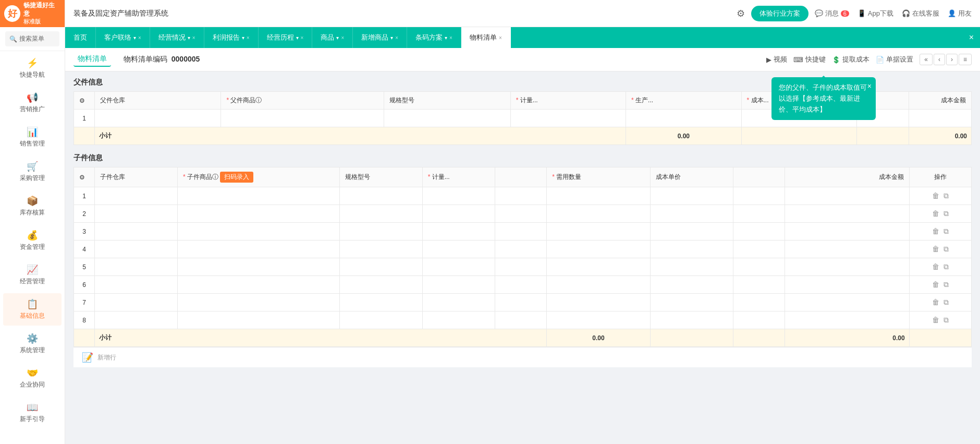 This screenshot has width=980, height=444. What do you see at coordinates (780, 14) in the screenshot?
I see `experience-btn: 体验行业方案` at bounding box center [780, 14].